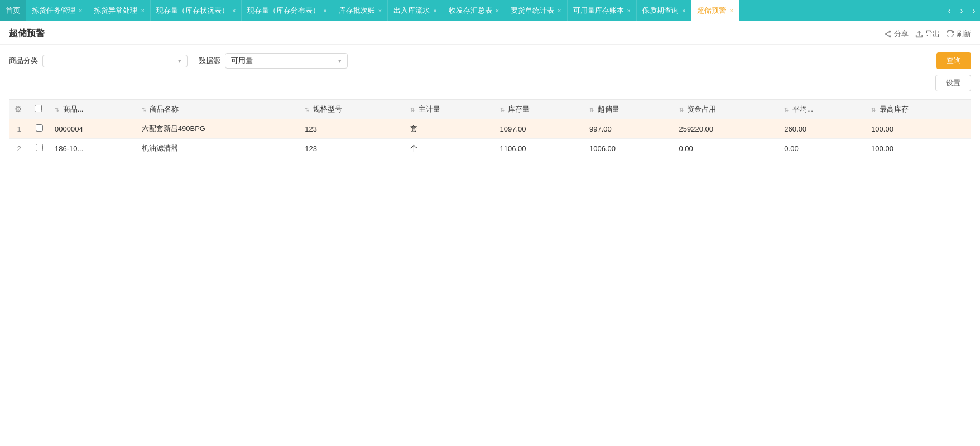 This screenshot has width=980, height=446. Describe the element at coordinates (822, 109) in the screenshot. I see `col-avg-header: ⇅ 平均...` at that location.